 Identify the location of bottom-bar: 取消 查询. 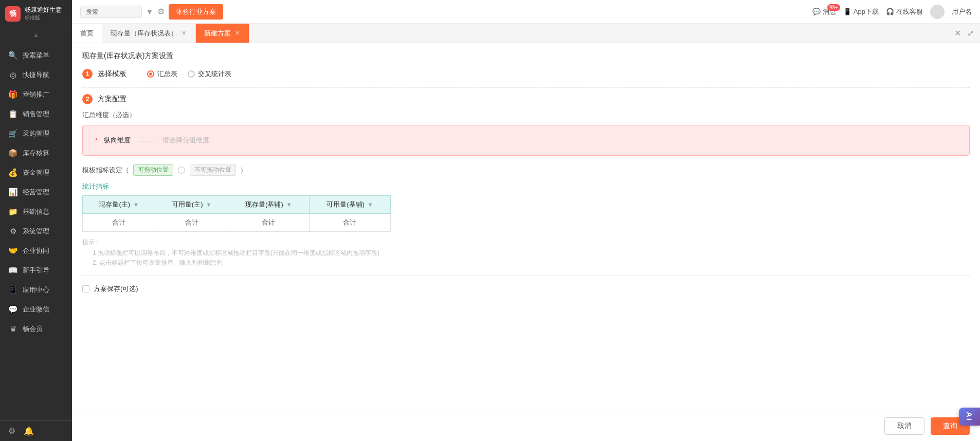
(526, 426).